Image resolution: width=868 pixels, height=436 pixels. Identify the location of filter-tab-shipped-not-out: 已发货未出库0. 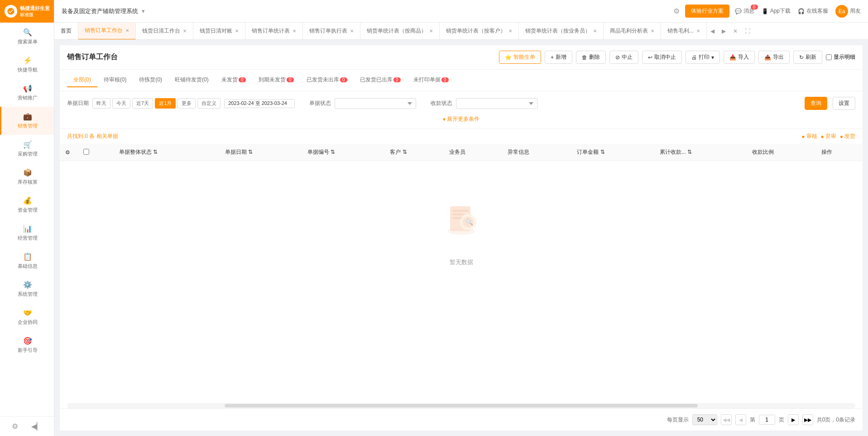
(327, 81).